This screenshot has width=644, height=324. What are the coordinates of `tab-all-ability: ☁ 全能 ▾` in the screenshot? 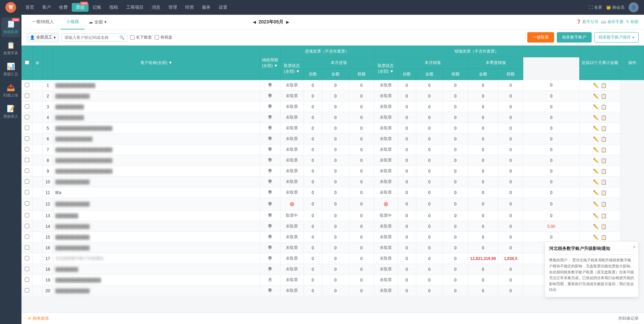 It's located at (98, 22).